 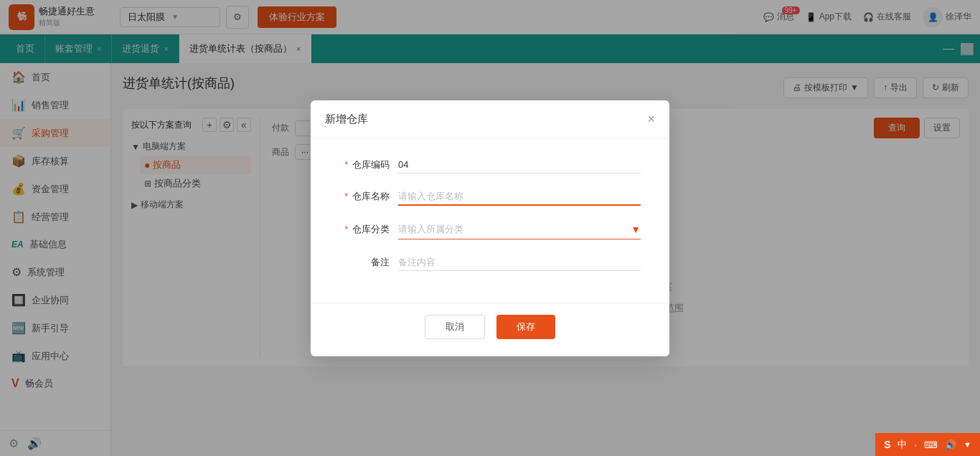 What do you see at coordinates (364, 196) in the screenshot?
I see `warehouse-name-label: * 仓库名称` at bounding box center [364, 196].